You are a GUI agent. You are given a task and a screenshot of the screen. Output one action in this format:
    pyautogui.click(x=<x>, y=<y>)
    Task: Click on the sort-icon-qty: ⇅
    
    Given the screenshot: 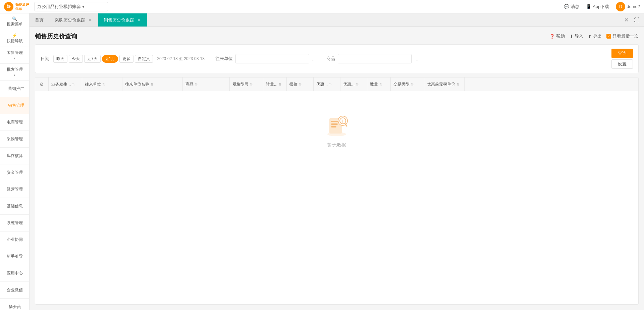 What is the action you would take?
    pyautogui.click(x=381, y=85)
    